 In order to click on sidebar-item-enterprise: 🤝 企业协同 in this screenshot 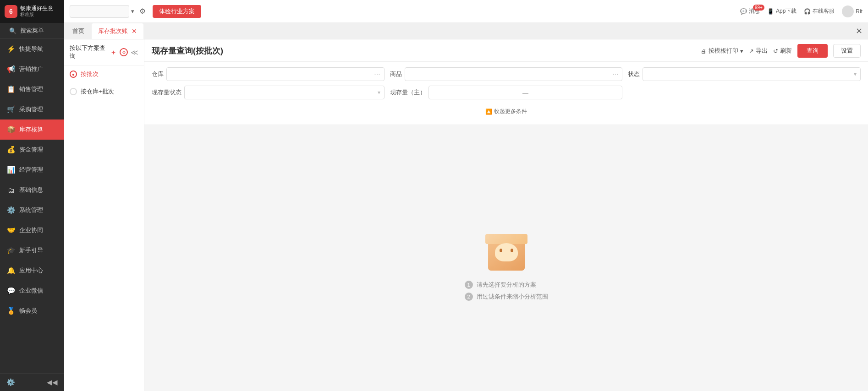, I will do `click(32, 230)`.